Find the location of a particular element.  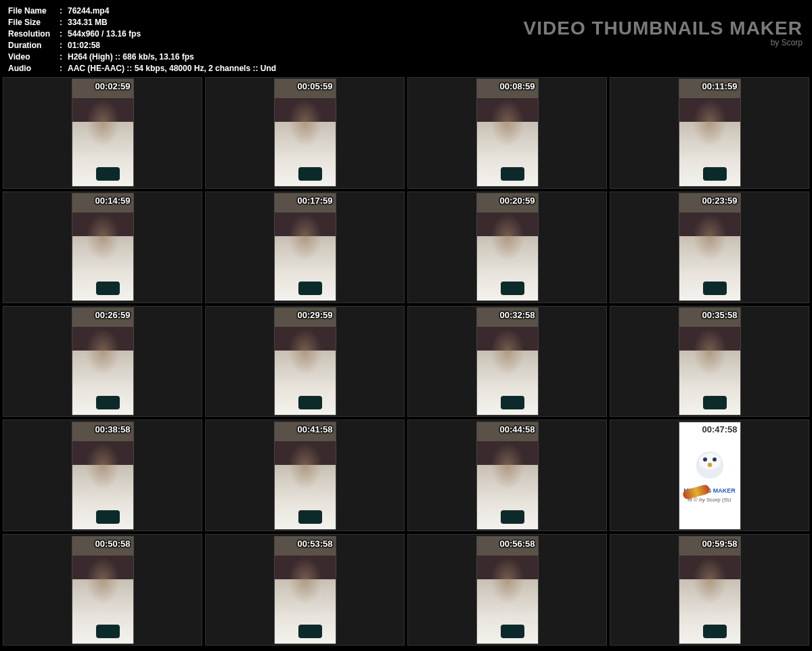

thumbnail-image: 00:41:58 is located at coordinates (305, 476).